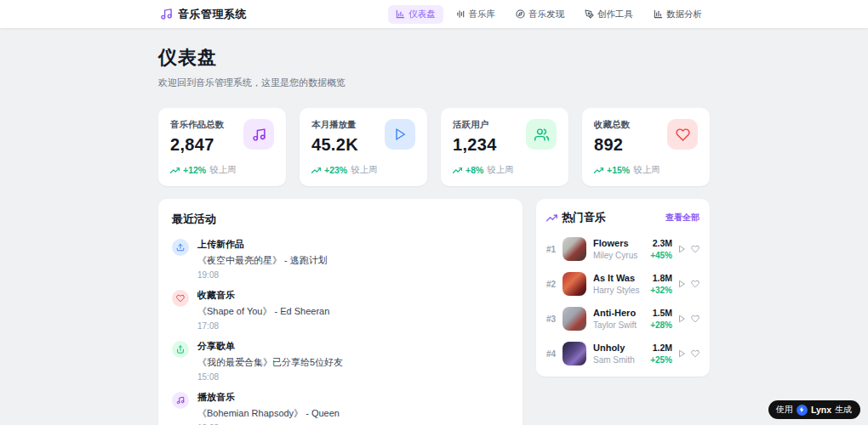 Image resolution: width=868 pixels, height=425 pixels. Describe the element at coordinates (612, 144) in the screenshot. I see `stat-value: 892` at that location.